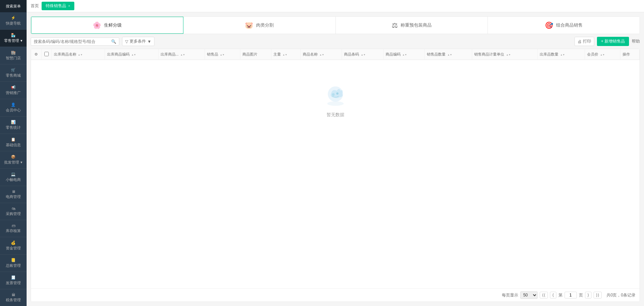  What do you see at coordinates (607, 42) in the screenshot?
I see `toolbar-right: 🖨 打印 + 新增销售品 帮助` at bounding box center [607, 42].